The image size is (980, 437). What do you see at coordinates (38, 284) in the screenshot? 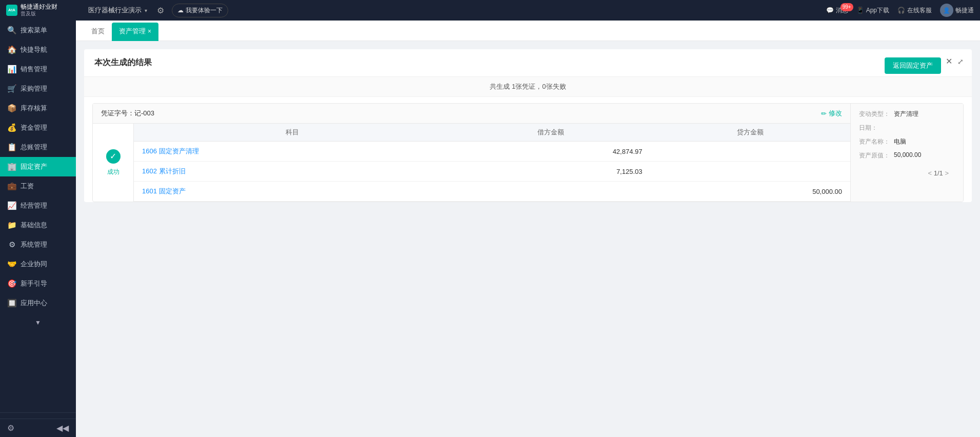
I see `sidebar-item-guide: 🎯 新手引导` at bounding box center [38, 284].